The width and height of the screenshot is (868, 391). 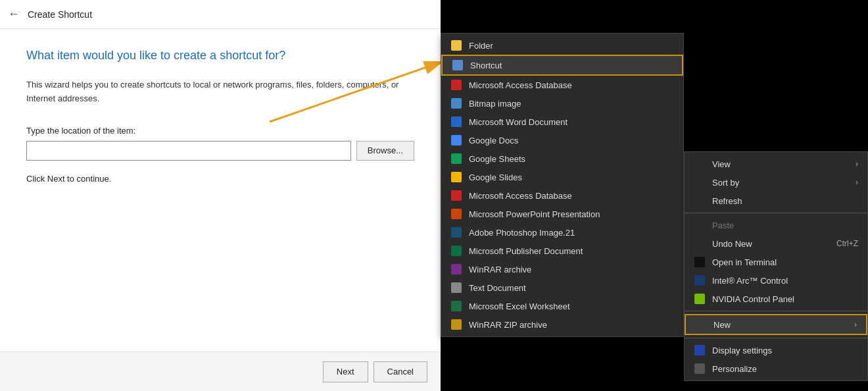 I want to click on new-submenu-label-txt: Text Document, so click(x=571, y=288).